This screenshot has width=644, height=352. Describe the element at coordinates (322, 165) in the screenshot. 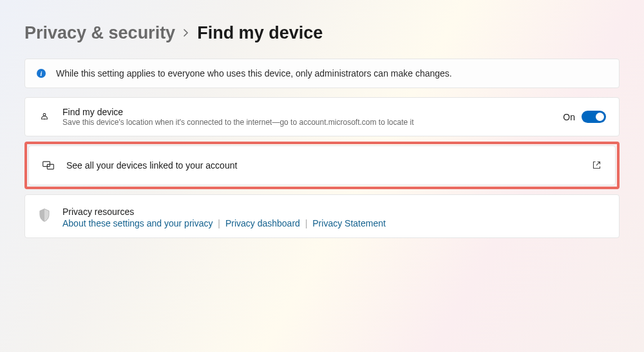

I see `highlight-box: See all your devices linked to your acco…` at that location.